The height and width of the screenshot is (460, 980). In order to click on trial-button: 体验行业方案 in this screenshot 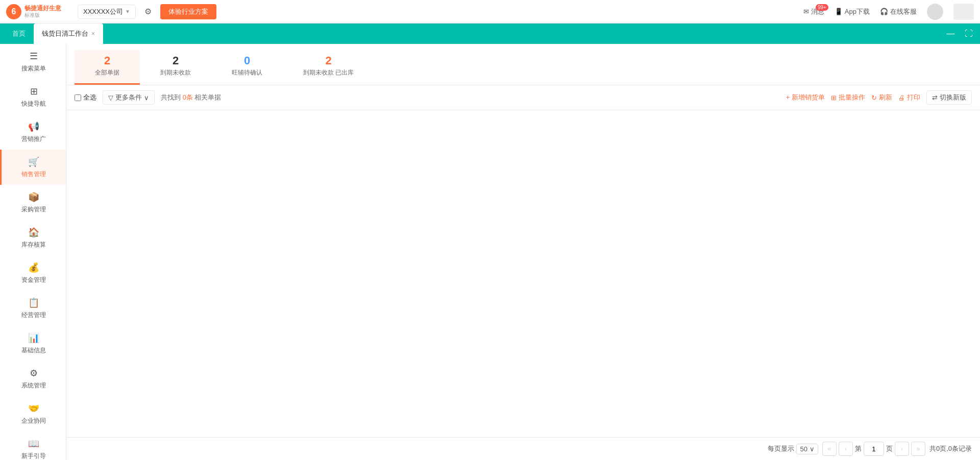, I will do `click(188, 12)`.